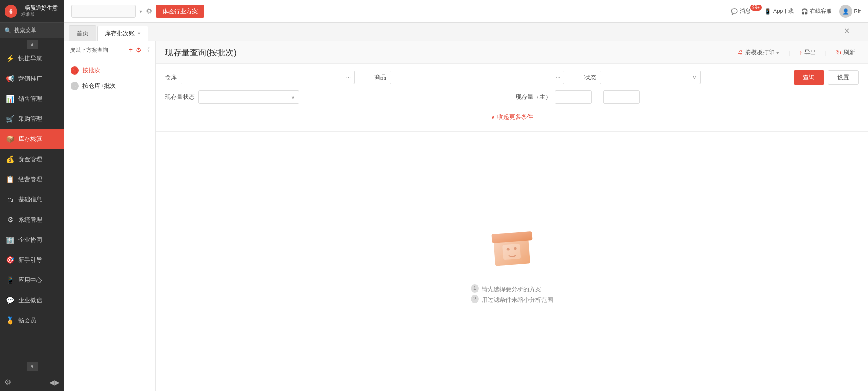  Describe the element at coordinates (32, 240) in the screenshot. I see `sidebar-item-enterprise: 🏢 企业协同` at that location.